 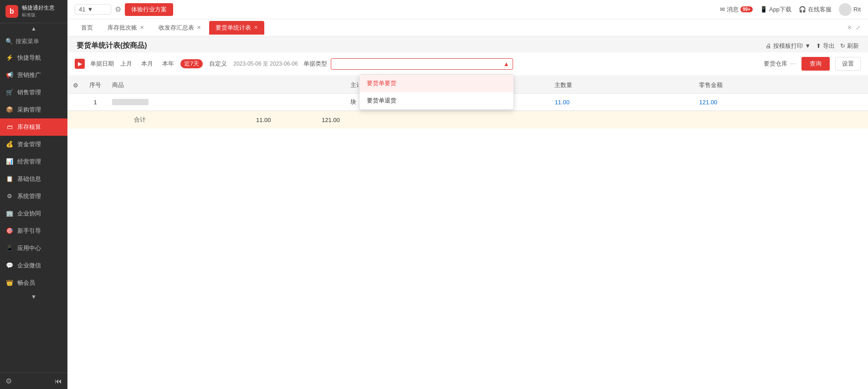 What do you see at coordinates (10, 75) in the screenshot?
I see `sidebar-icon-marketing: 📢` at bounding box center [10, 75].